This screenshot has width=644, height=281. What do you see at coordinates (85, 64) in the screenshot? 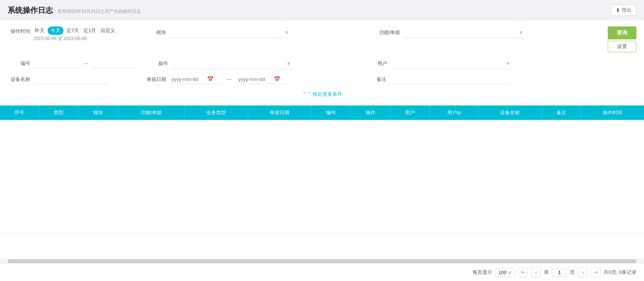
I see `id-dash: —` at bounding box center [85, 64].